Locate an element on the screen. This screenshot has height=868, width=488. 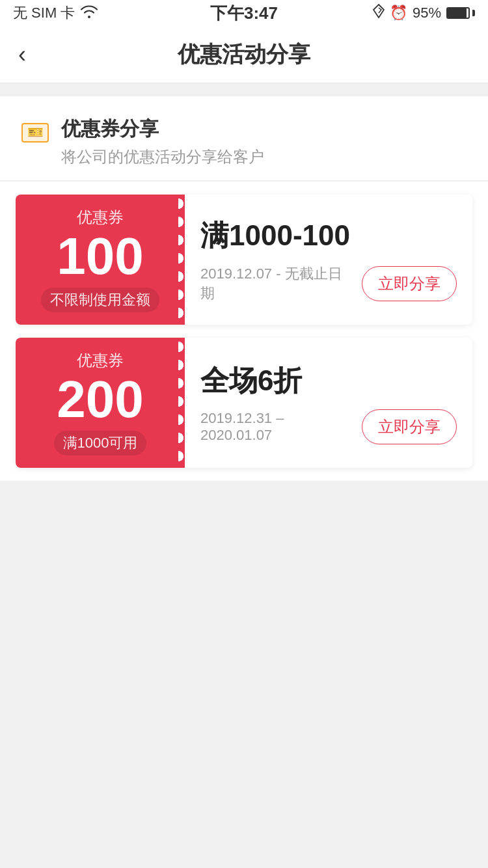
coupon-left-panel: 优惠券 100 不限制使用金额 is located at coordinates (100, 260).